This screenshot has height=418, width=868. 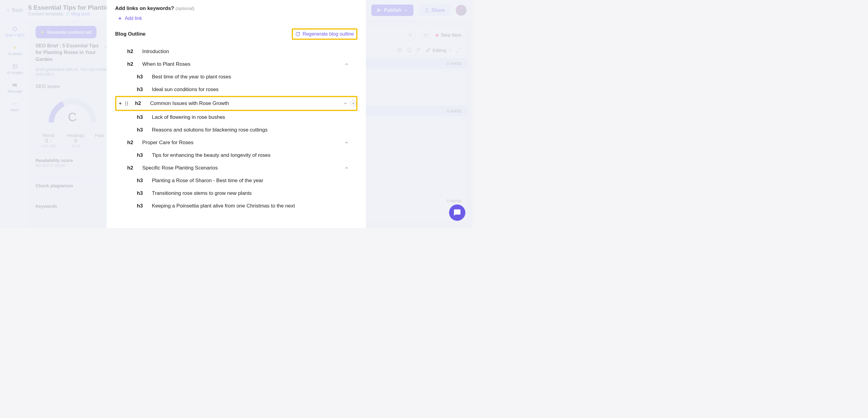 I want to click on blog-outline-title: Blog Outline, so click(x=130, y=34).